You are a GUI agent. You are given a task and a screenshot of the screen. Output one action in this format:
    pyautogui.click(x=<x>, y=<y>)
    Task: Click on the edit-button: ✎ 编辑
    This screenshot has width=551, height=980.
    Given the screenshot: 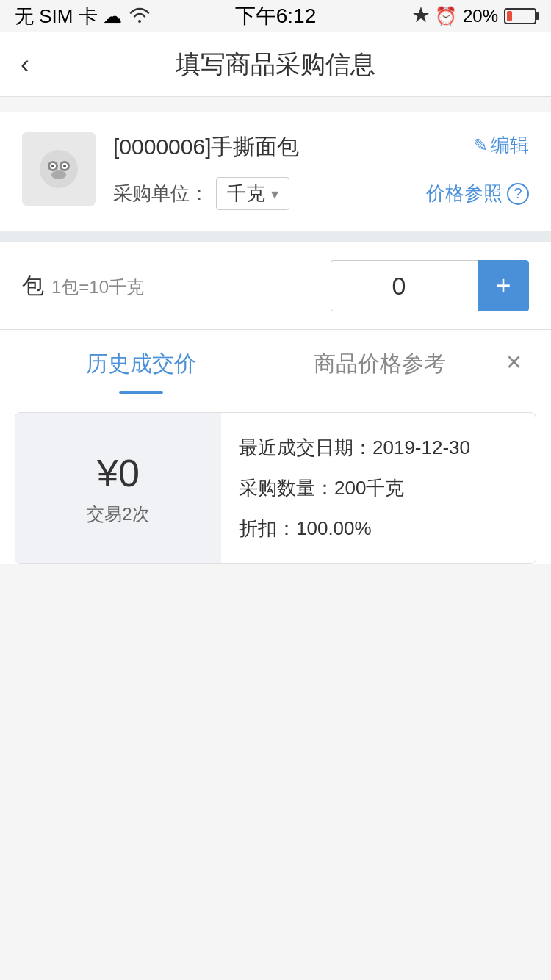 What is the action you would take?
    pyautogui.click(x=501, y=145)
    